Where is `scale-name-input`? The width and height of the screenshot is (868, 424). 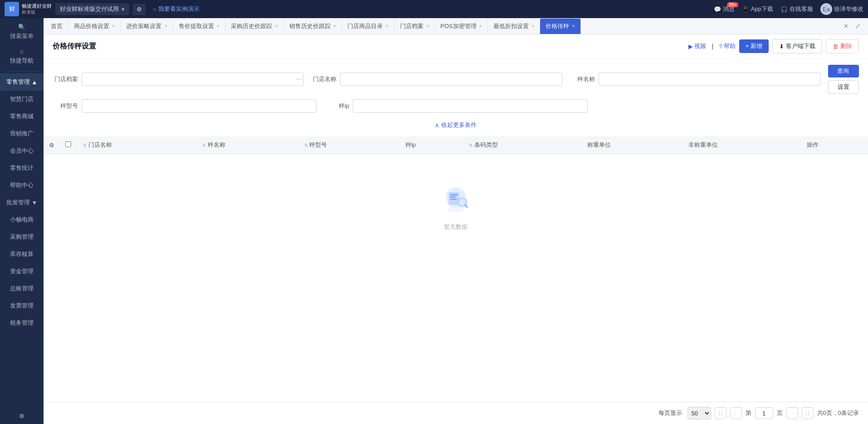
scale-name-input is located at coordinates (710, 79).